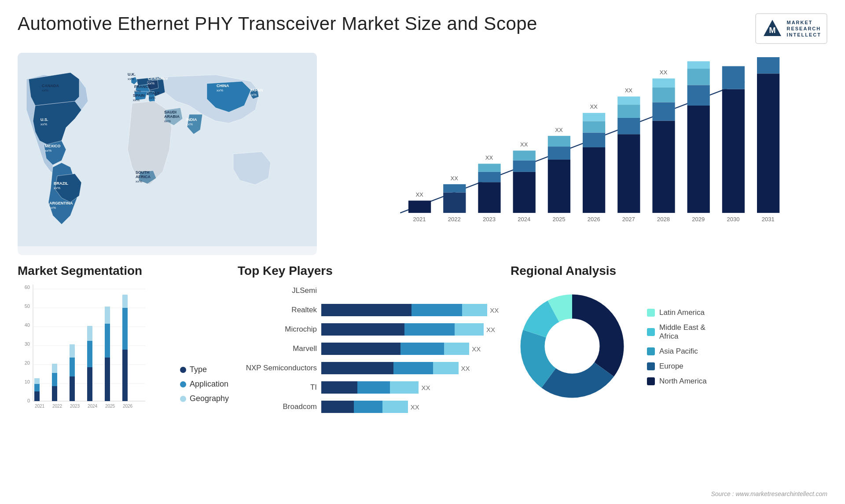 Image resolution: width=845 pixels, height=504 pixels. I want to click on source-text: Source : www.marketresearchintellect.com, so click(769, 494).